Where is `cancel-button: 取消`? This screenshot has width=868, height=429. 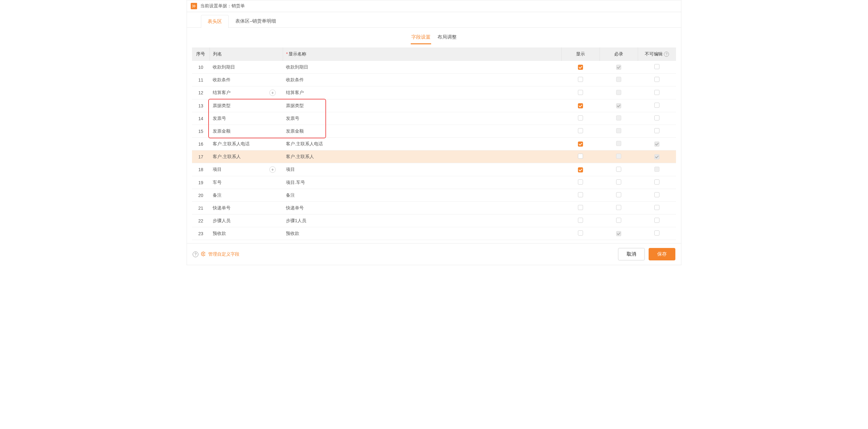 cancel-button: 取消 is located at coordinates (631, 254).